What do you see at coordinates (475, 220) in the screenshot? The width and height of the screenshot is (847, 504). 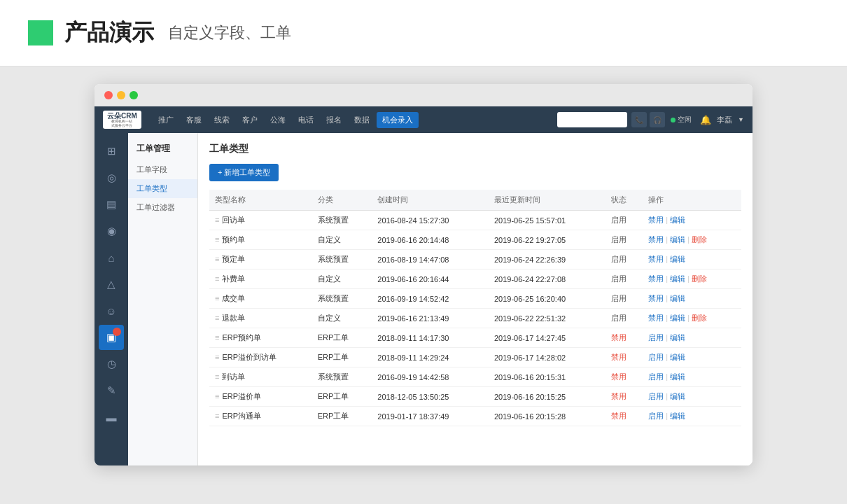 I see `table-row: ≡回访单系统预置2016-08-24 15:27:302019-06-25 15…` at bounding box center [475, 220].